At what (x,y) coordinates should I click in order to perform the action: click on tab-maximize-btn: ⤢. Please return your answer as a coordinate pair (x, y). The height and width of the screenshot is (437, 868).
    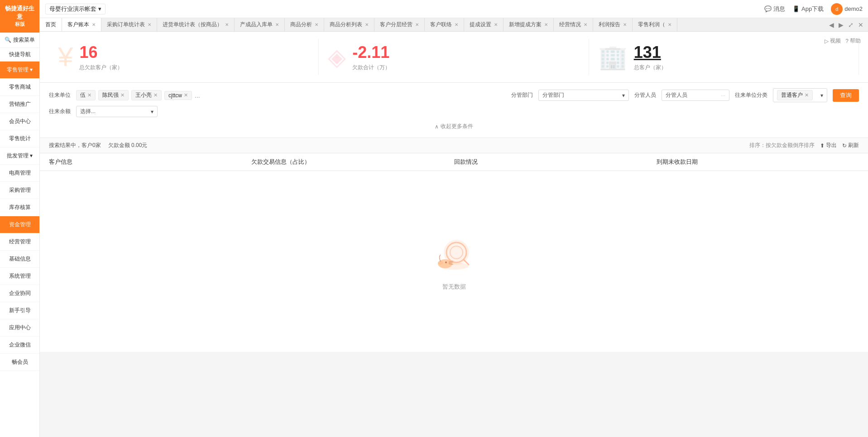
    Looking at the image, I should click on (851, 25).